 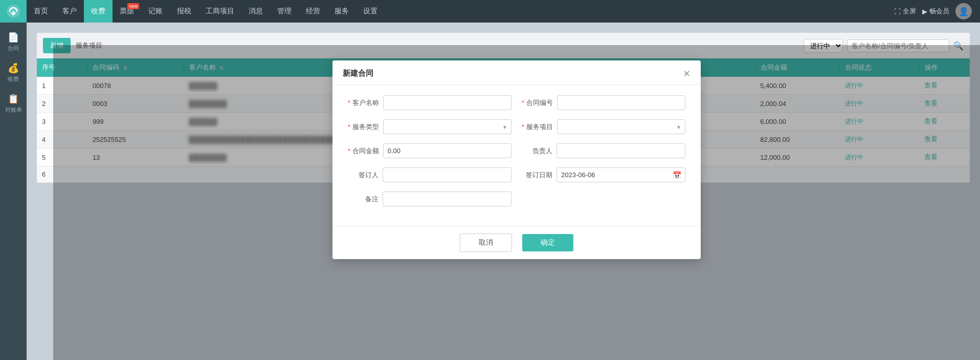 What do you see at coordinates (363, 127) in the screenshot?
I see `service-type-label: 服务类型` at bounding box center [363, 127].